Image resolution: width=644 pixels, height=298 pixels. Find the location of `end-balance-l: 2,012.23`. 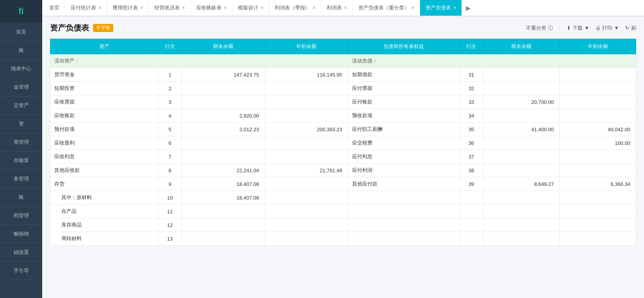

end-balance-l: 2,012.23 is located at coordinates (224, 130).